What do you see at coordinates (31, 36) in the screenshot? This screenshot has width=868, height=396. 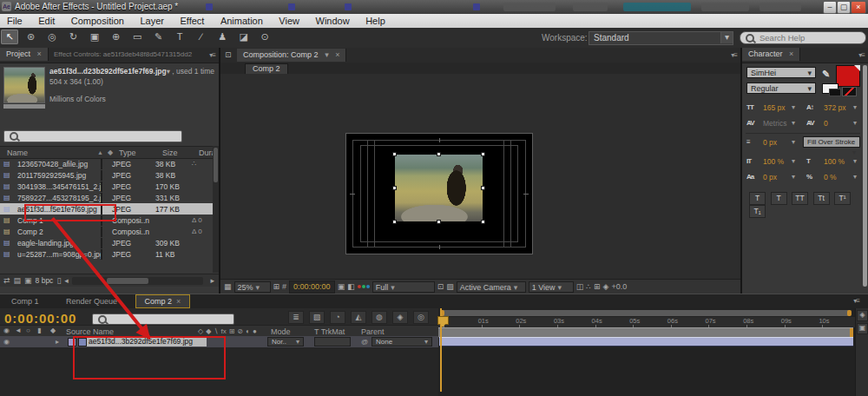 I see `hand-tool: ⊛` at bounding box center [31, 36].